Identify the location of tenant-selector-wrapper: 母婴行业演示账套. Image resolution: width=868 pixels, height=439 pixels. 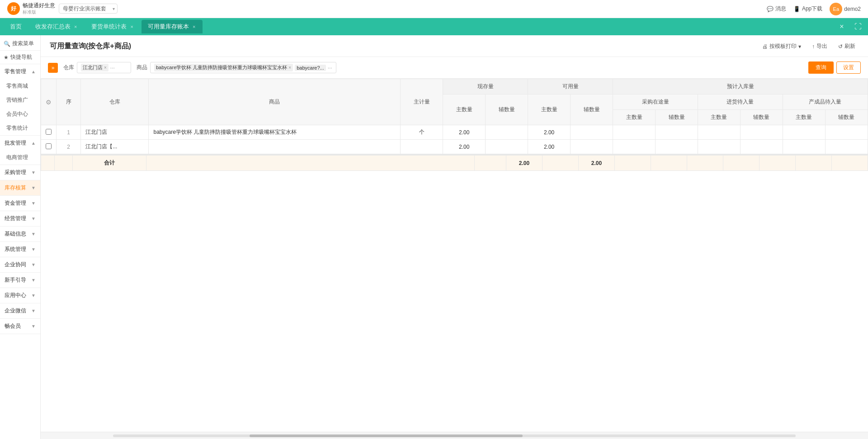
(88, 9).